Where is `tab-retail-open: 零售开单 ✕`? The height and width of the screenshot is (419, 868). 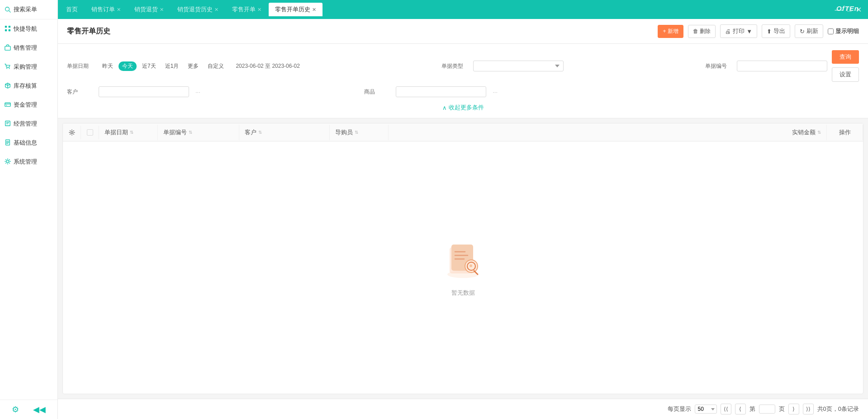
tab-retail-open: 零售开单 ✕ is located at coordinates (247, 9).